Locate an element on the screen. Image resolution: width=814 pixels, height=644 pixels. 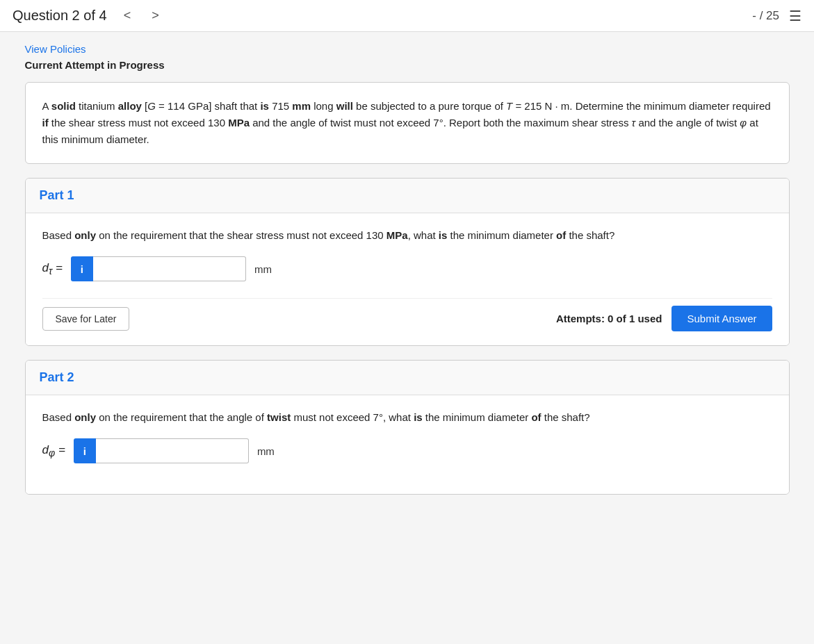
question-text: A solid titanium alloy [G = 114 GPa] sha… is located at coordinates (407, 123).